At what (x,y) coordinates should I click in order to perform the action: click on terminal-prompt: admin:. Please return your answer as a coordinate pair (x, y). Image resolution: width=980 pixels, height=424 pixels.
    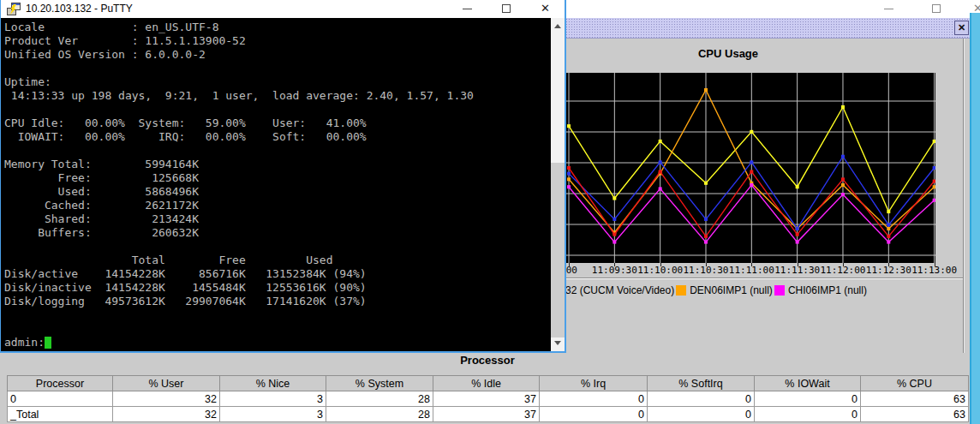
    Looking at the image, I should click on (24, 343).